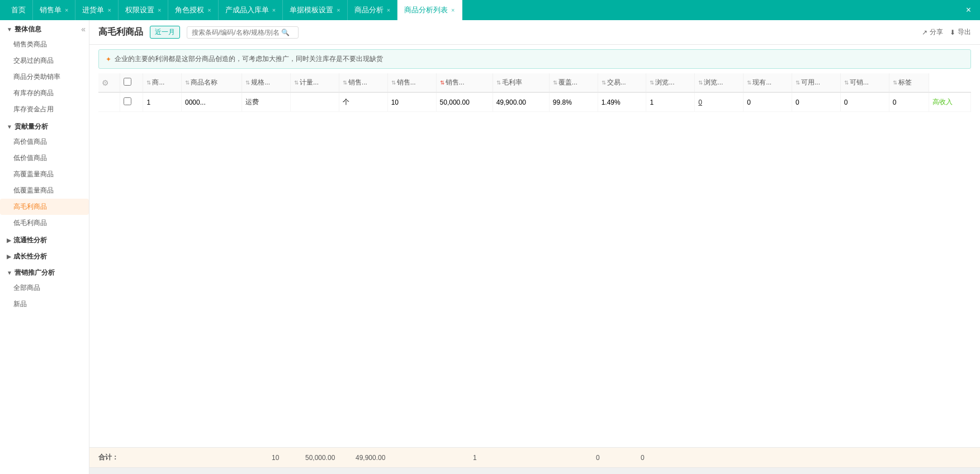 The image size is (980, 474). Describe the element at coordinates (960, 32) in the screenshot. I see `export-button: ⬇ 导出` at that location.